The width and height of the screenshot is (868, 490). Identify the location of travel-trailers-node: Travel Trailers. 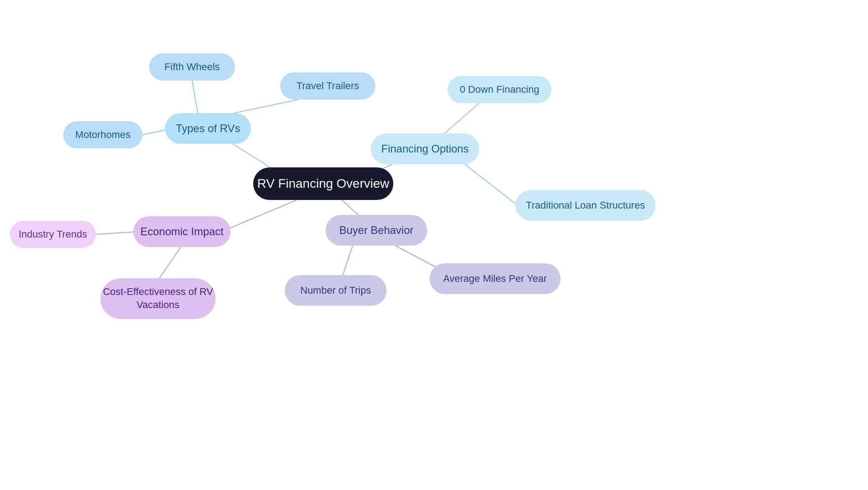
(328, 86).